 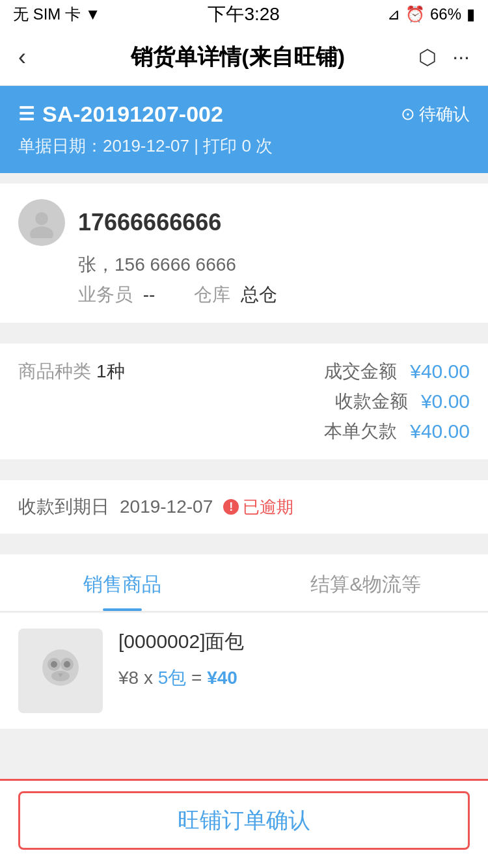 I want to click on received-amount-label: 收款金额, so click(x=372, y=401).